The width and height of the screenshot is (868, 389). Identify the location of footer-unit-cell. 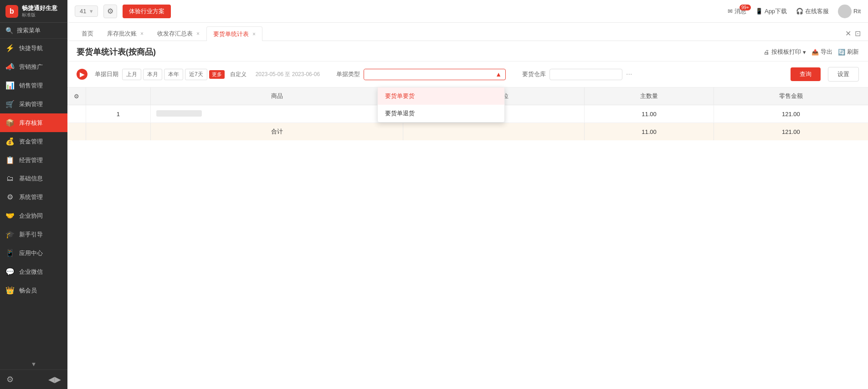
(494, 132).